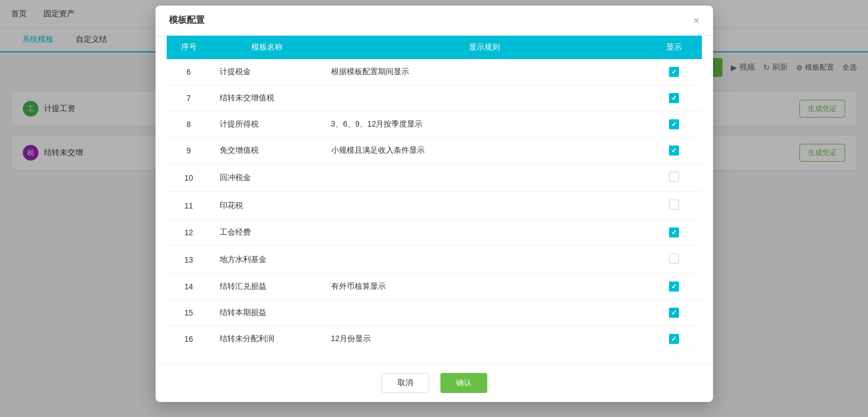  I want to click on cell-rule-0: 根据模板配置期间显示, so click(484, 72).